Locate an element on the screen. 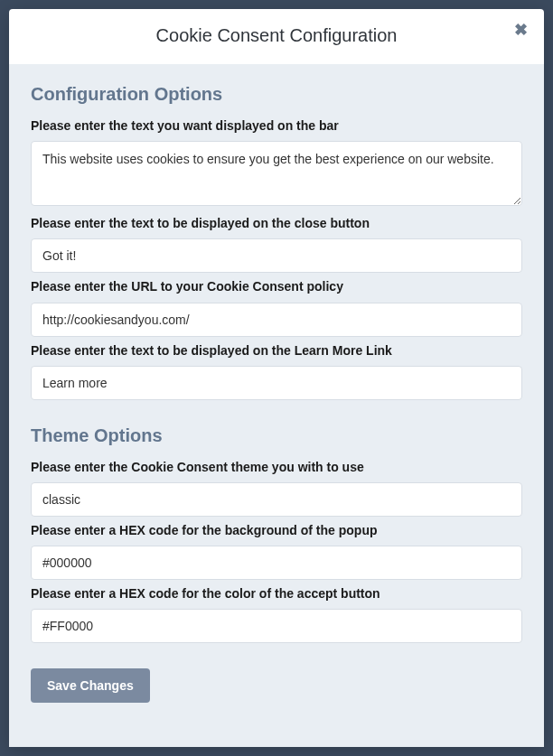 The height and width of the screenshot is (756, 553). close-button-text-label: Please enter the text to be displayed on… is located at coordinates (276, 223).